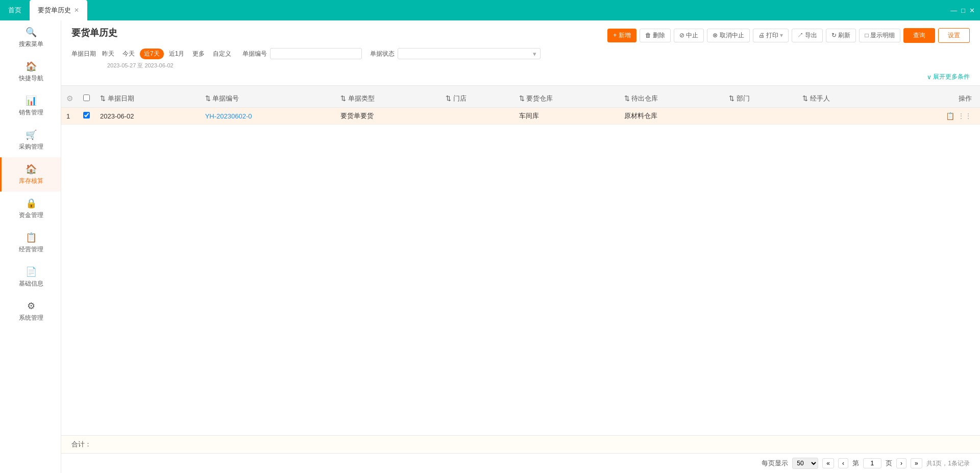  Describe the element at coordinates (521, 99) in the screenshot. I see `table-header-row: ⚙ ⇅ 单据日期 ⇅ 单据编号 ⇅ 单据类型` at that location.